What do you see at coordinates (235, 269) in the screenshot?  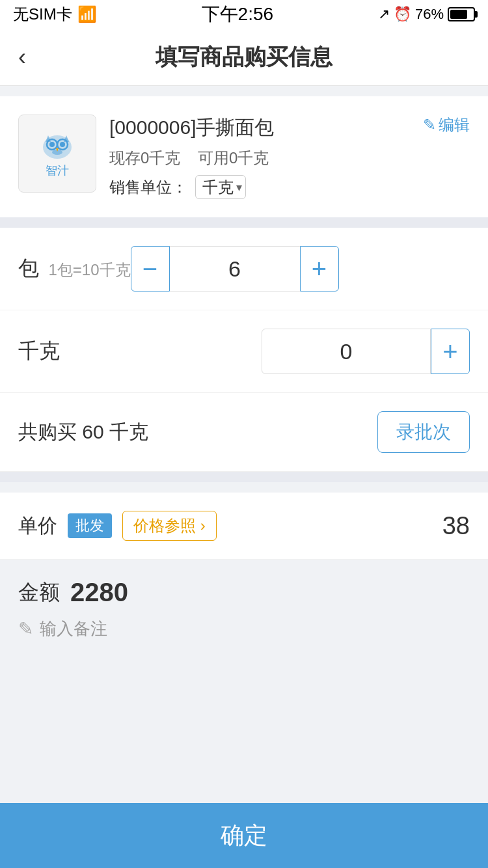 I see `bao-qty-control: − +` at bounding box center [235, 269].